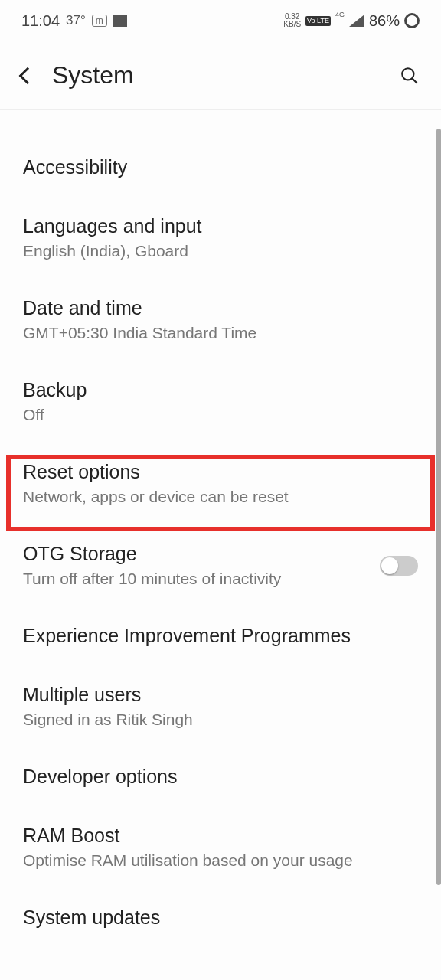  I want to click on item-title: Accessibility, so click(220, 167).